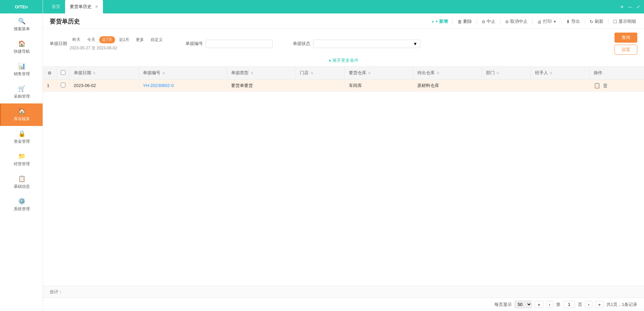  What do you see at coordinates (447, 86) in the screenshot?
I see `row-pending-warehouse: 原材料仓库` at bounding box center [447, 86].